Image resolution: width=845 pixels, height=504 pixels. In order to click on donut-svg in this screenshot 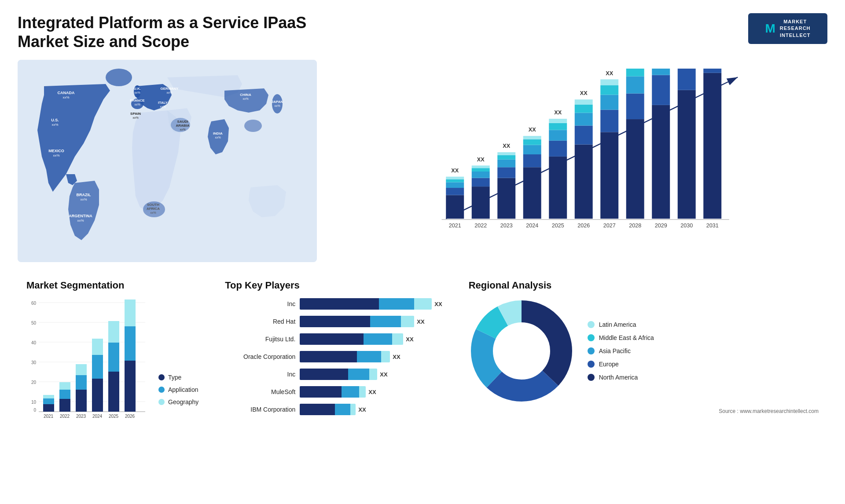, I will do `click(522, 351)`.